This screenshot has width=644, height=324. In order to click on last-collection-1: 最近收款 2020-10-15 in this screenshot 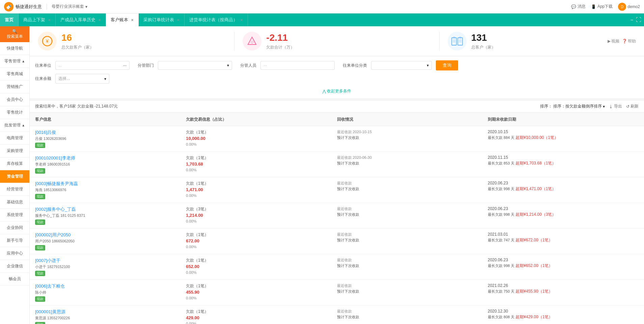, I will do `click(412, 132)`.